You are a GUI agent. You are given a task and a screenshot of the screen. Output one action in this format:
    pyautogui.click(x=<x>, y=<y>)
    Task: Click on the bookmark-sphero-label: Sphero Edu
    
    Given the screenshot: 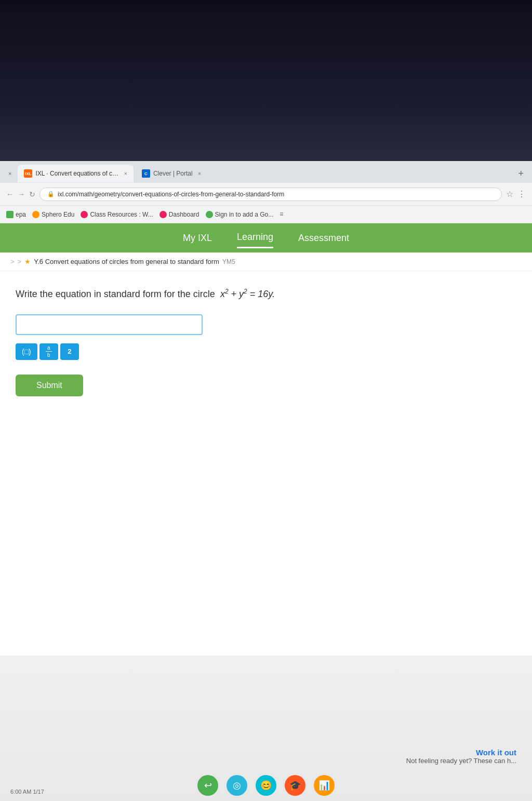 What is the action you would take?
    pyautogui.click(x=58, y=215)
    